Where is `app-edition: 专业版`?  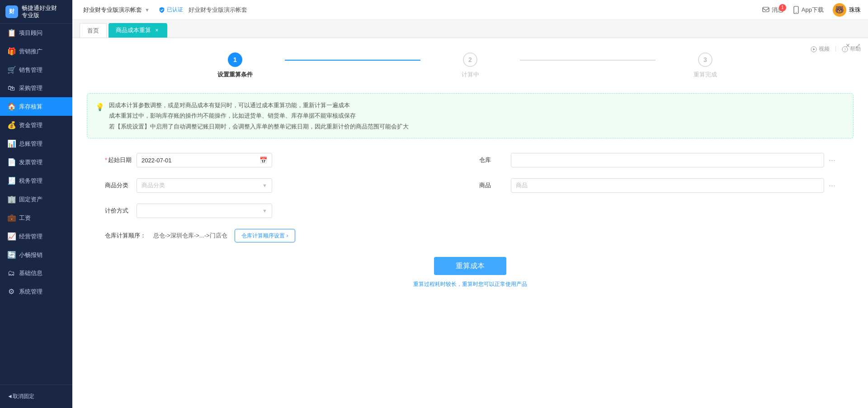 app-edition: 专业版 is located at coordinates (39, 15).